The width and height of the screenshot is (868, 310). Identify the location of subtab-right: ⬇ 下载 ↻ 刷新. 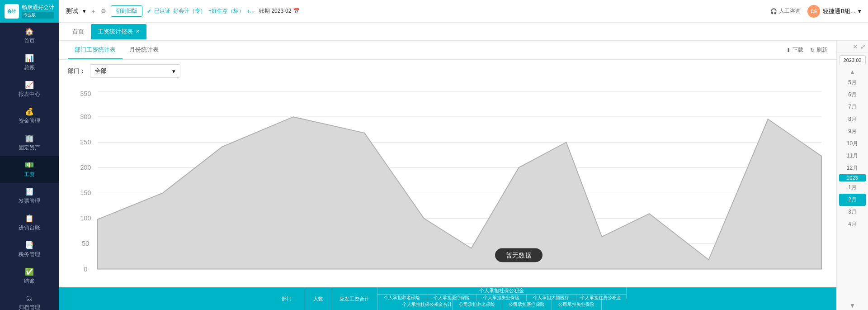
(807, 50).